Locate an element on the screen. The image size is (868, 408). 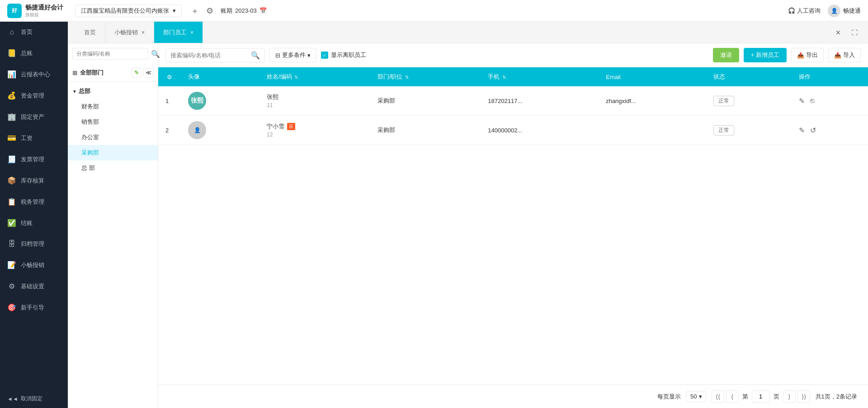
closing-icon: ✅ is located at coordinates (12, 223).